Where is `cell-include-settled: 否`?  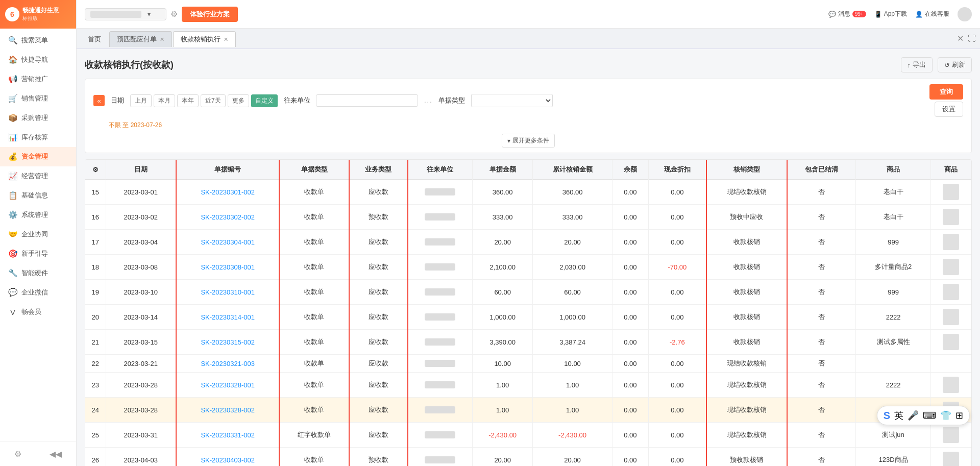
cell-include-settled: 否 is located at coordinates (822, 292).